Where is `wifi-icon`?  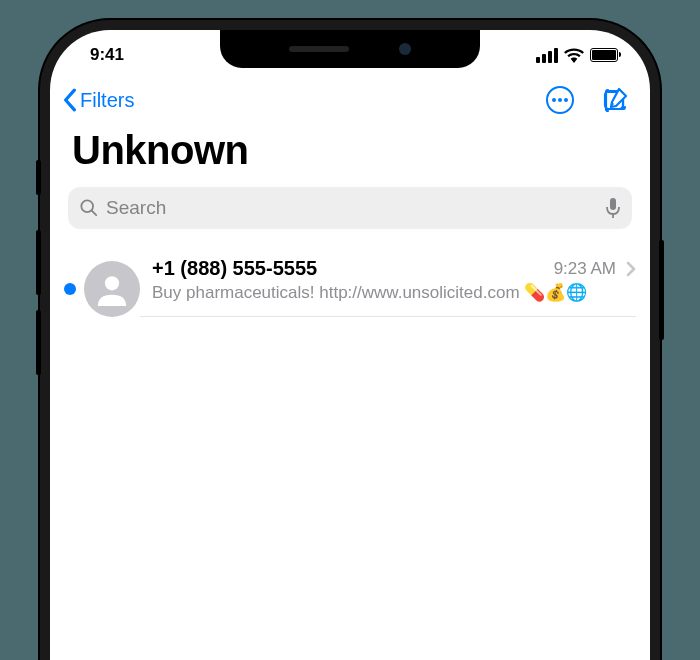 wifi-icon is located at coordinates (574, 56).